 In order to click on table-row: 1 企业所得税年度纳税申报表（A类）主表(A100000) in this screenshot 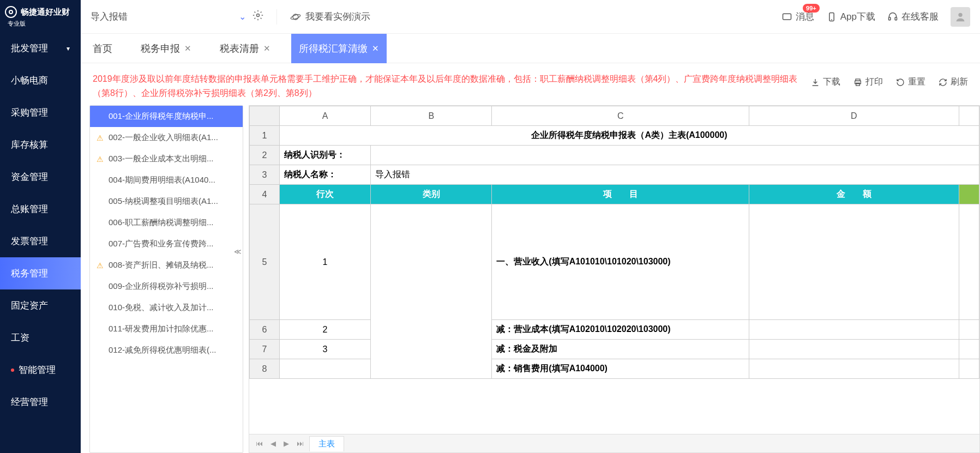, I will do `click(615, 136)`.